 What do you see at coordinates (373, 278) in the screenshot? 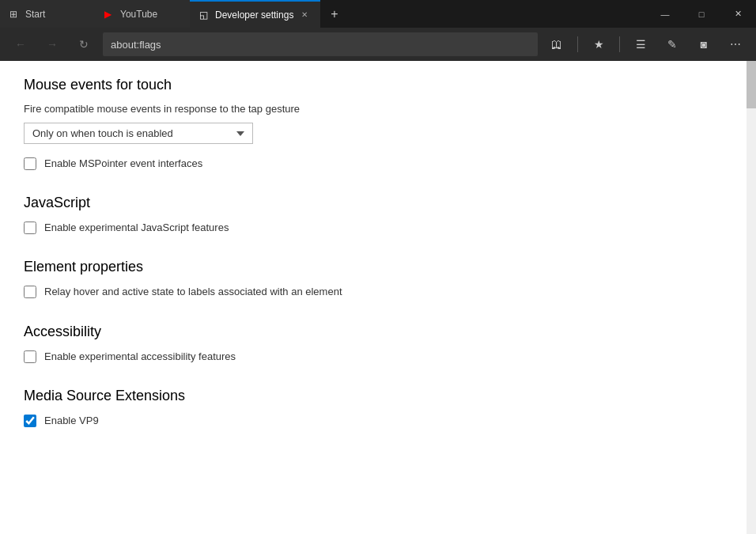
I see `section-element-properties: Element properties Relay hover and activ…` at bounding box center [373, 278].